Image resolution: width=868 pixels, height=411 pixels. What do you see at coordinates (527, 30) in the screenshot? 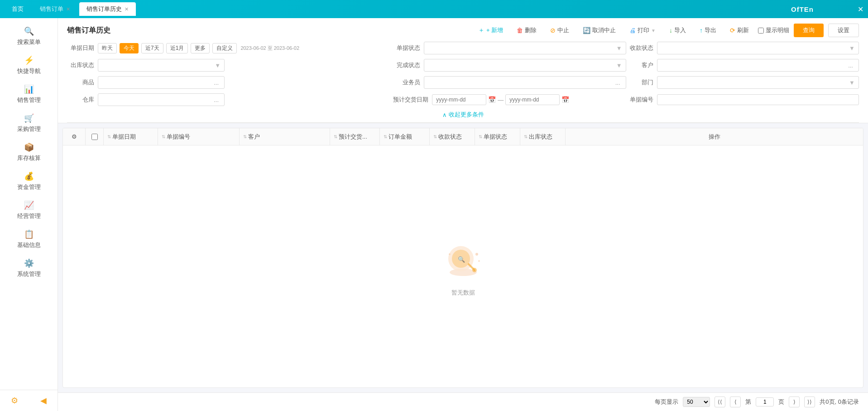
I see `delete-button: 🗑 删除` at bounding box center [527, 30].